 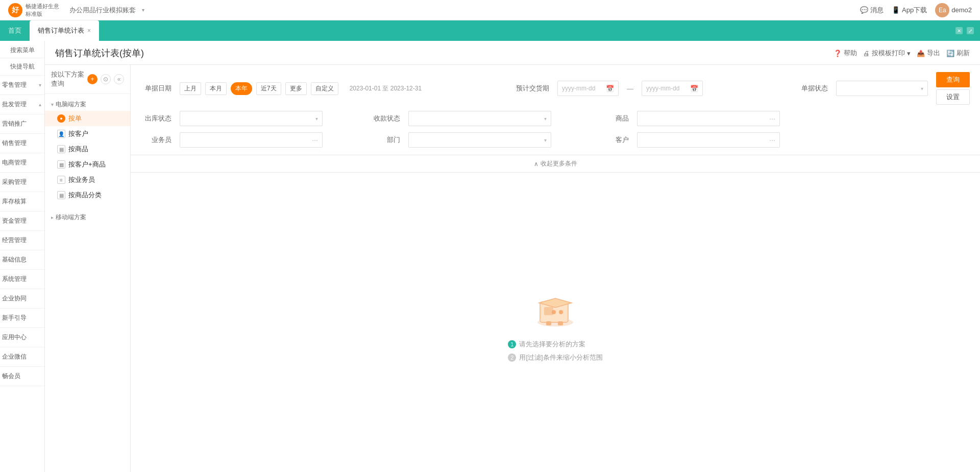 I want to click on tab-close-btn: ×, so click(x=89, y=31).